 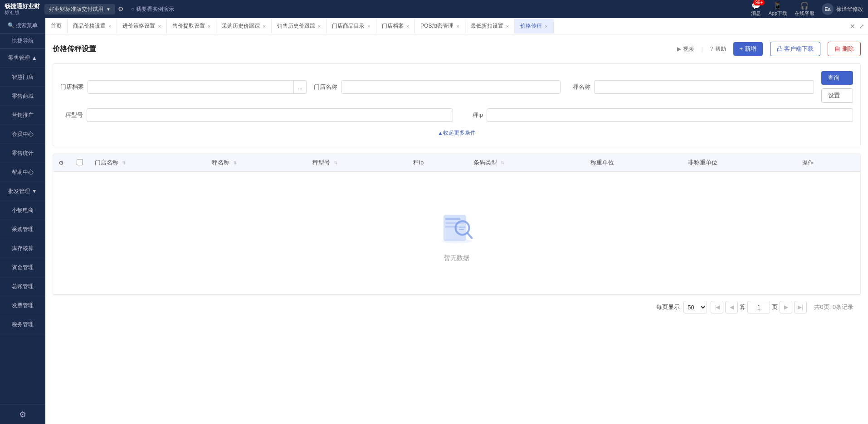 I want to click on pagination-bar: 每页显示 10 20 50 100 |◀ ◀ 算 页 ▶ ▶|, so click(x=457, y=307).